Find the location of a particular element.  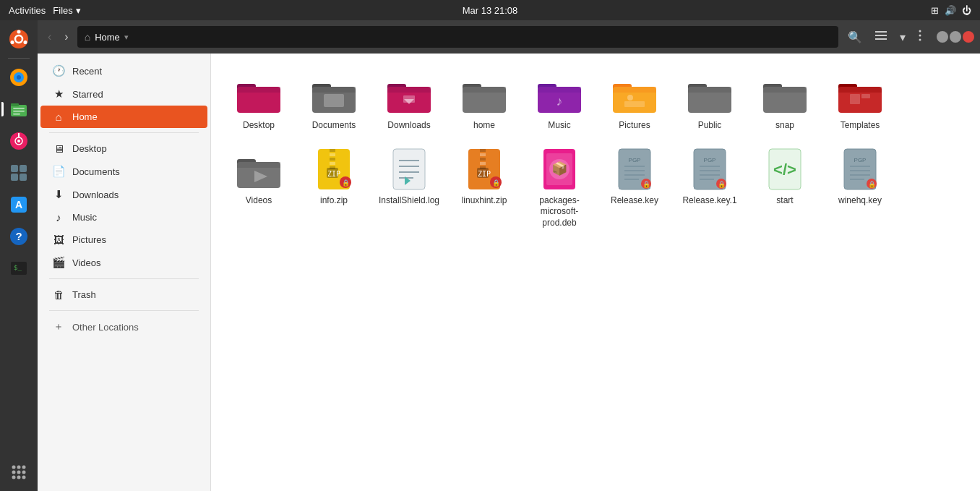

ubuntu-dock: A ? $_ is located at coordinates (19, 256).